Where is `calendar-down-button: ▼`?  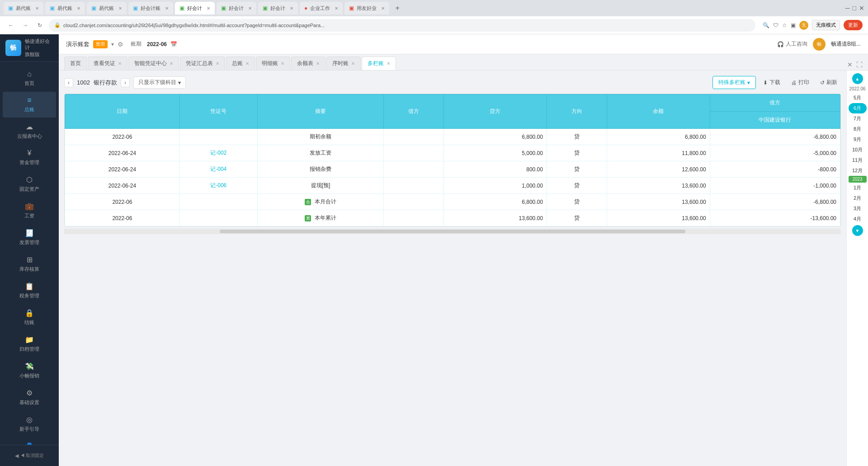 calendar-down-button: ▼ is located at coordinates (858, 231).